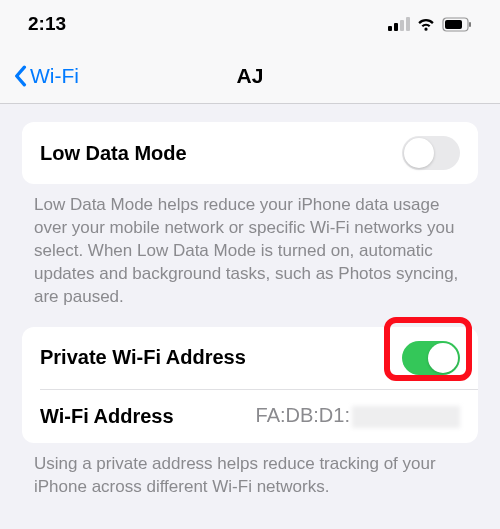  What do you see at coordinates (250, 480) in the screenshot?
I see `section-footer-private-address: Using a private address helps reduce tra…` at bounding box center [250, 480].